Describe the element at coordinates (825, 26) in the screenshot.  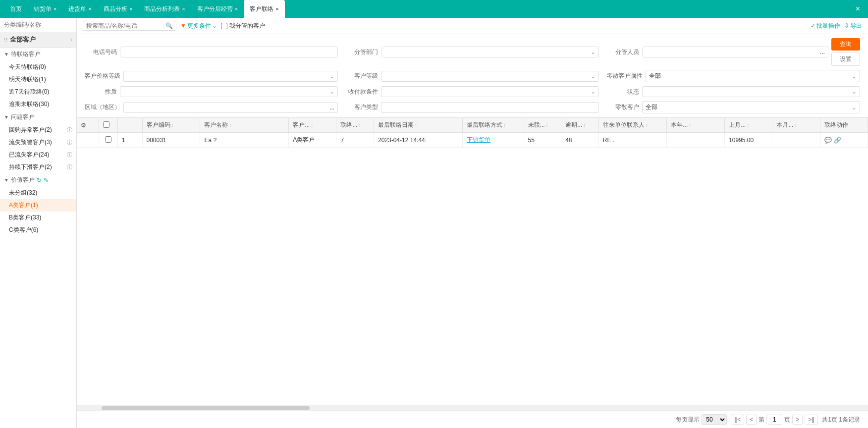
I see `batch-op-button: ✓ 批量操作` at that location.